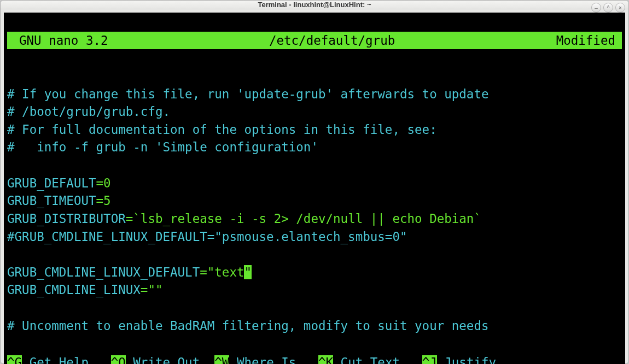 The width and height of the screenshot is (629, 364). What do you see at coordinates (326, 360) in the screenshot?
I see `shortcut-key: ^K` at bounding box center [326, 360].